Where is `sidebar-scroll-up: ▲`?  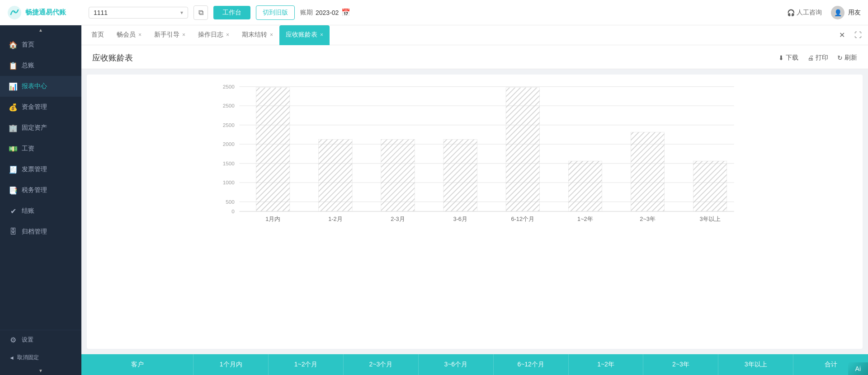
sidebar-scroll-up: ▲ is located at coordinates (41, 30).